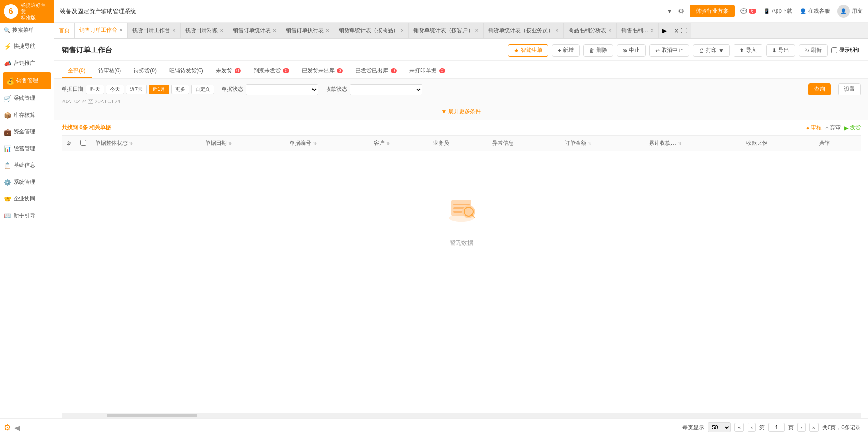 The height and width of the screenshot is (436, 868). I want to click on sidebar-item-guide: 📖 新手引导, so click(27, 215).